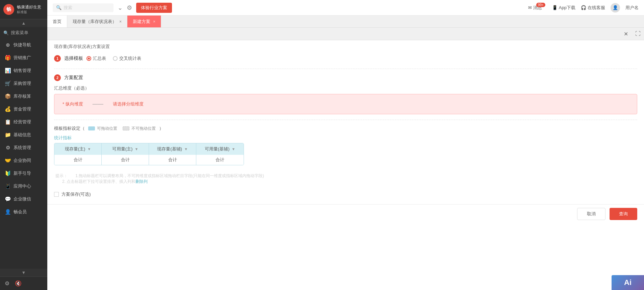 The width and height of the screenshot is (644, 290). Describe the element at coordinates (24, 148) in the screenshot. I see `sidebar-item-system: ⚙ 系统管理` at that location.